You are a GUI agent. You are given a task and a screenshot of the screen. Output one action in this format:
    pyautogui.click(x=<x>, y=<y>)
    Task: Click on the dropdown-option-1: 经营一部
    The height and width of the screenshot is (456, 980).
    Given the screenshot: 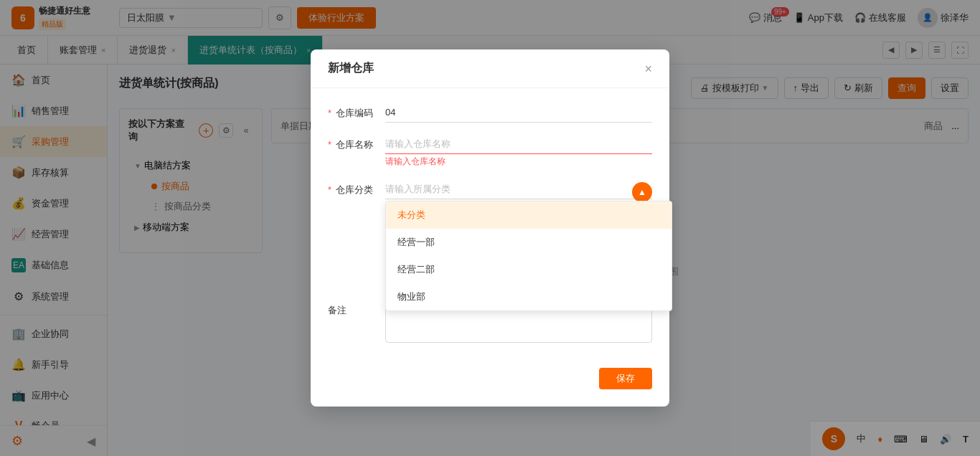 What is the action you would take?
    pyautogui.click(x=529, y=242)
    